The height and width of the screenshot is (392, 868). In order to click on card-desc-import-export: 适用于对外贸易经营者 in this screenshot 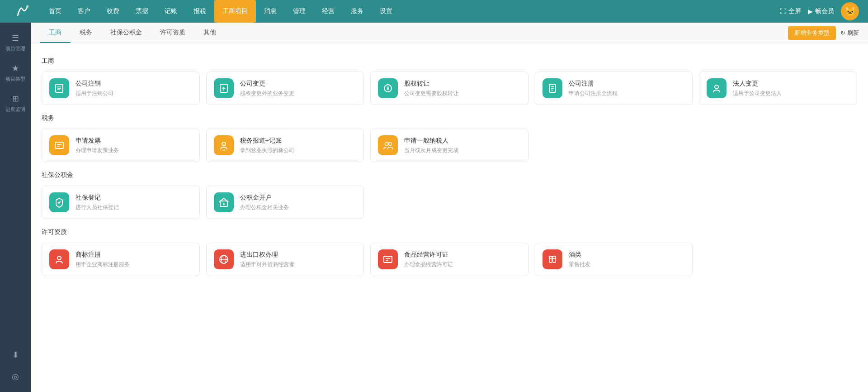, I will do `click(267, 264)`.